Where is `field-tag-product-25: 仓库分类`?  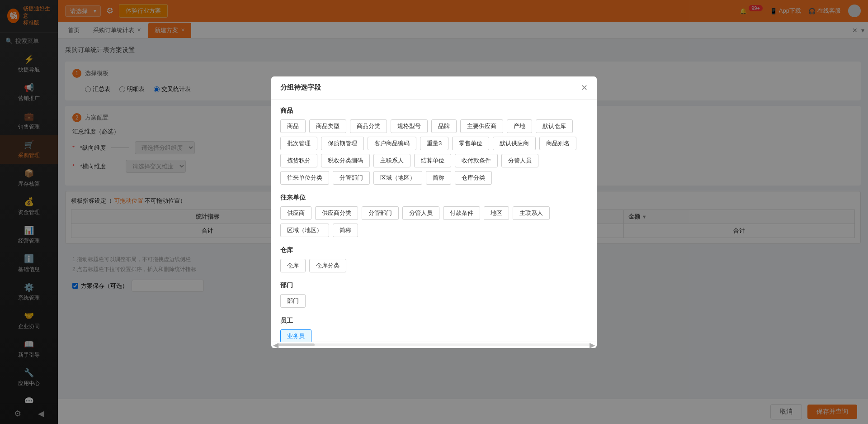 field-tag-product-25: 仓库分类 is located at coordinates (473, 178).